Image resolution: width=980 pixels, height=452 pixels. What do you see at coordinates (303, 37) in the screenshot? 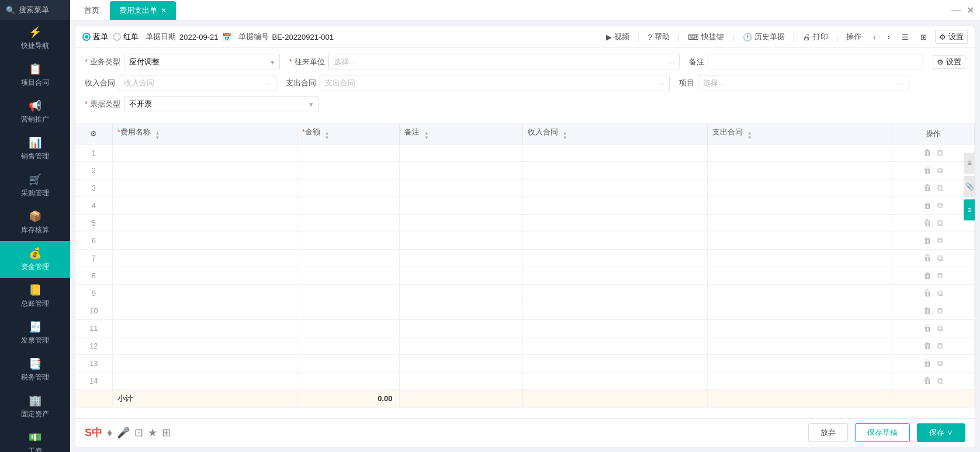
I see `number-value: BE-20220921-001` at bounding box center [303, 37].